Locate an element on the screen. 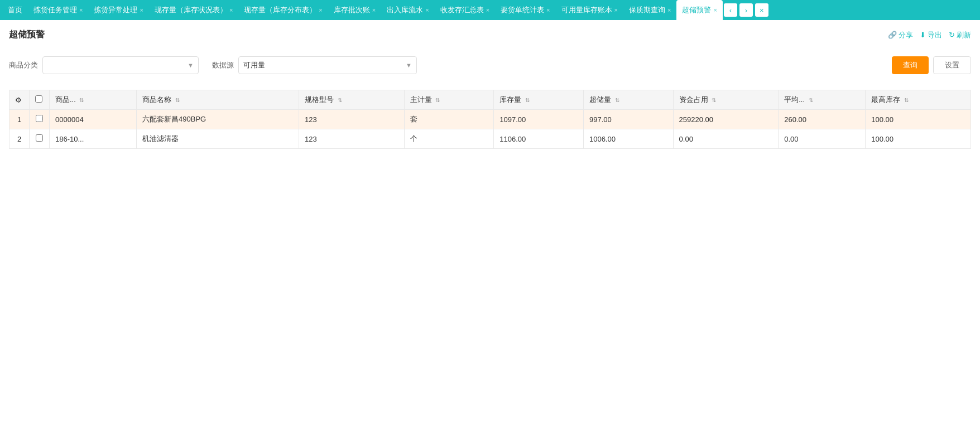 The height and width of the screenshot is (446, 980). category-filter: 商品分类 ▼ is located at coordinates (104, 65).